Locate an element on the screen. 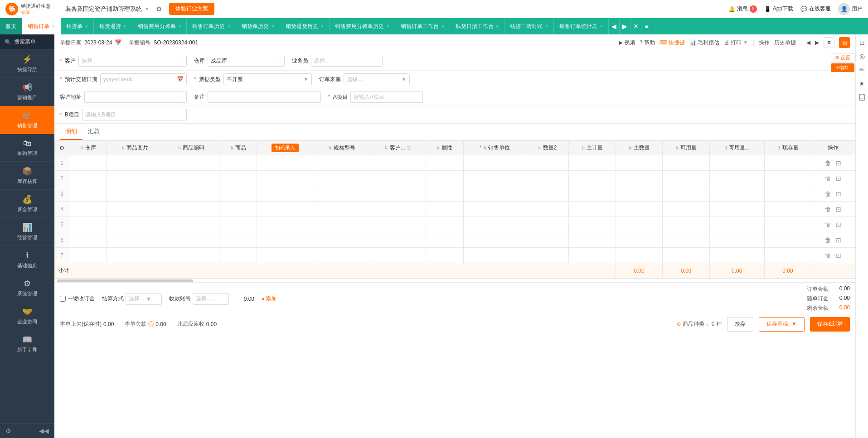 Image resolution: width=868 pixels, height=438 pixels. row-copy-btn-3: ⊡ is located at coordinates (839, 194).